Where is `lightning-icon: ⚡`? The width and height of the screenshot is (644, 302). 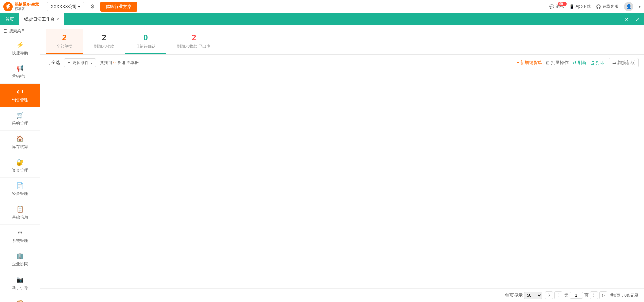 lightning-icon: ⚡ is located at coordinates (20, 45).